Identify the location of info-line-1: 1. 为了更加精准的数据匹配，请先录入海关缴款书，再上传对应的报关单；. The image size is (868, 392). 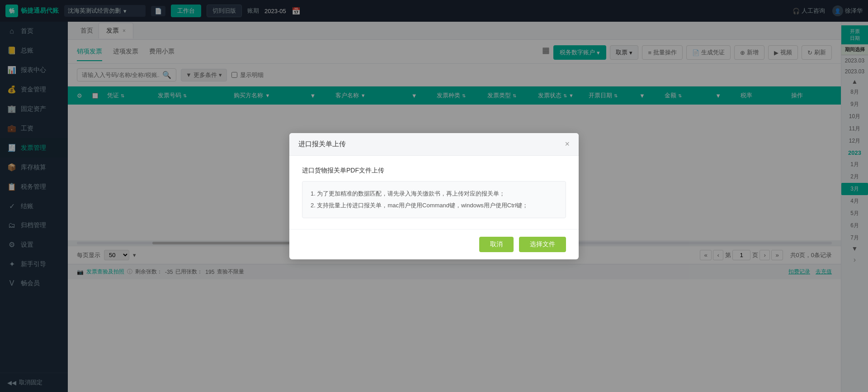
(434, 194).